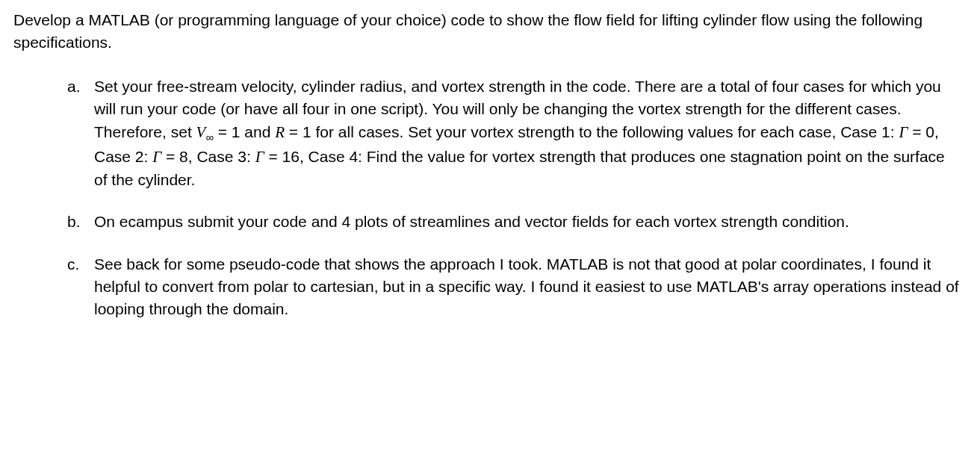 This screenshot has height=460, width=980. I want to click on math-symbol: R, so click(279, 132).